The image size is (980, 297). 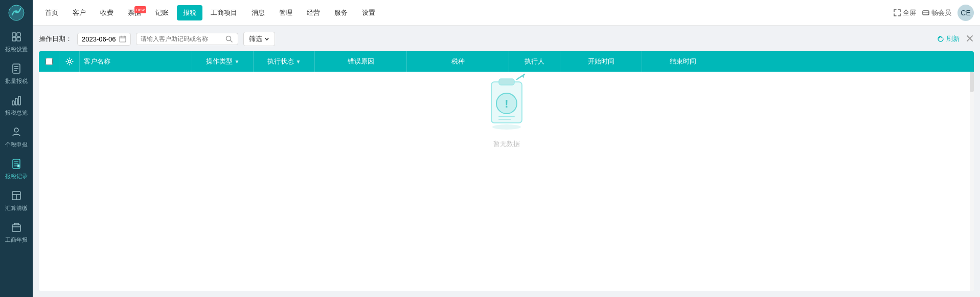 What do you see at coordinates (16, 137) in the screenshot?
I see `sidebar-item-geshui-shenbao: 个税申报` at bounding box center [16, 137].